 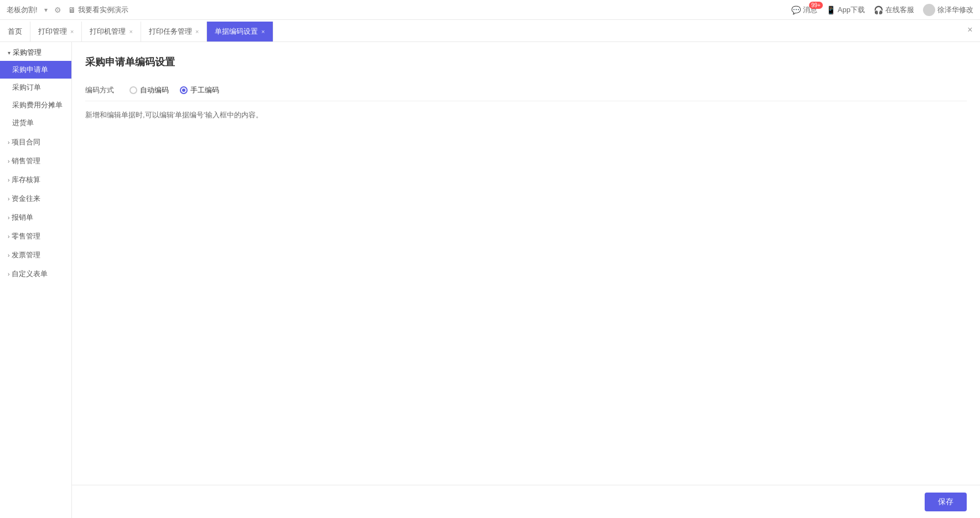 What do you see at coordinates (9, 180) in the screenshot?
I see `sidebar-group-inventory-arrow: ›` at bounding box center [9, 180].